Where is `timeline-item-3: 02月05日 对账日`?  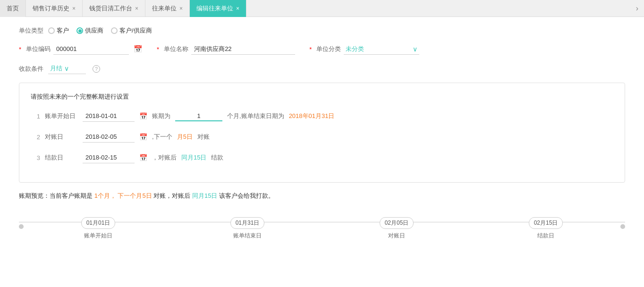
timeline-item-3: 02月05日 对账日 is located at coordinates (397, 228).